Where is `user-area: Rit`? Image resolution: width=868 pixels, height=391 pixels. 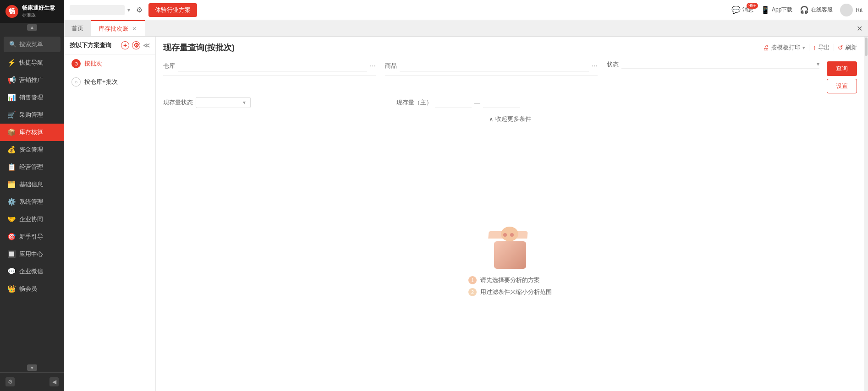 user-area: Rit is located at coordinates (852, 10).